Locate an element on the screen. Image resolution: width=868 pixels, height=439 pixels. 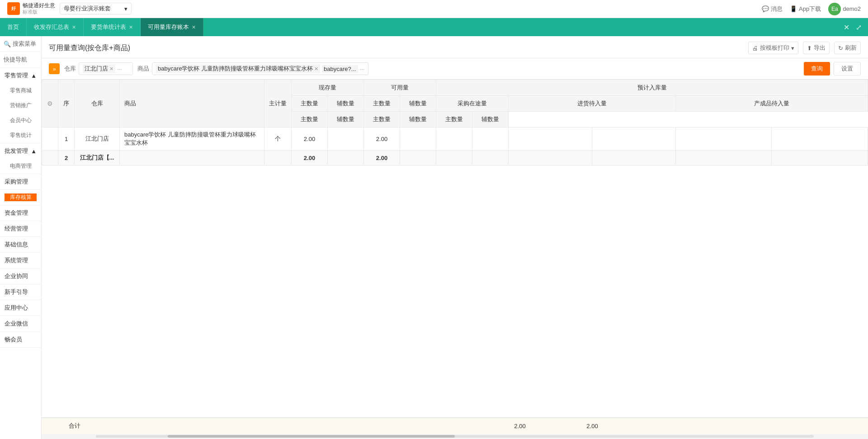
row1-purchase-main is located at coordinates (454, 139).